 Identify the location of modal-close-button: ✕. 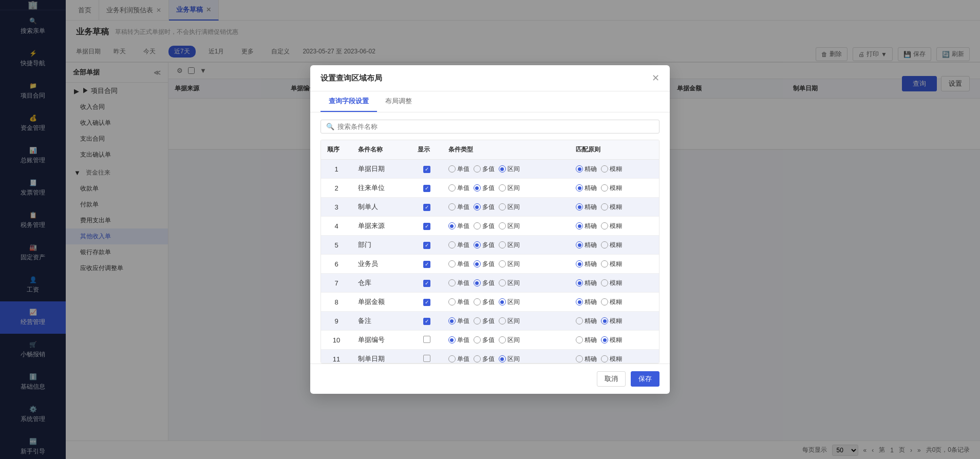
(655, 78).